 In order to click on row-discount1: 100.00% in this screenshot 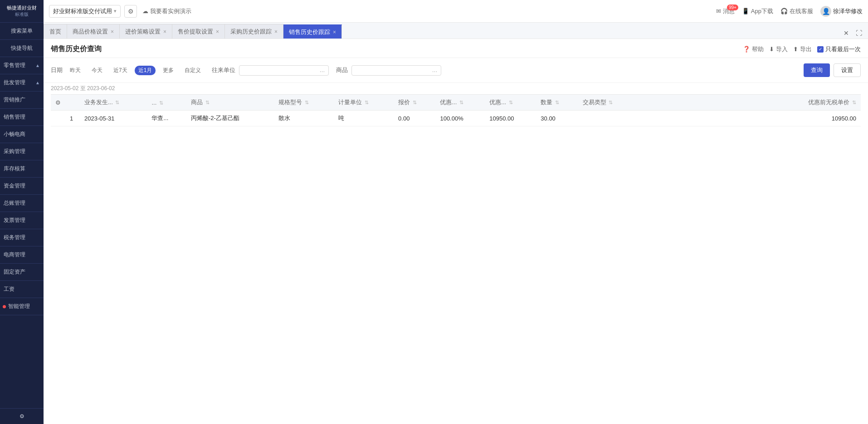, I will do `click(460, 119)`.